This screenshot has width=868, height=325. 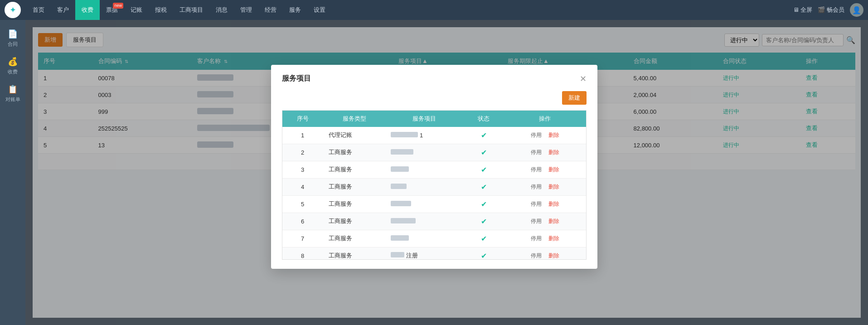 I want to click on sidebar-label-contract: 合同, so click(x=13, y=44).